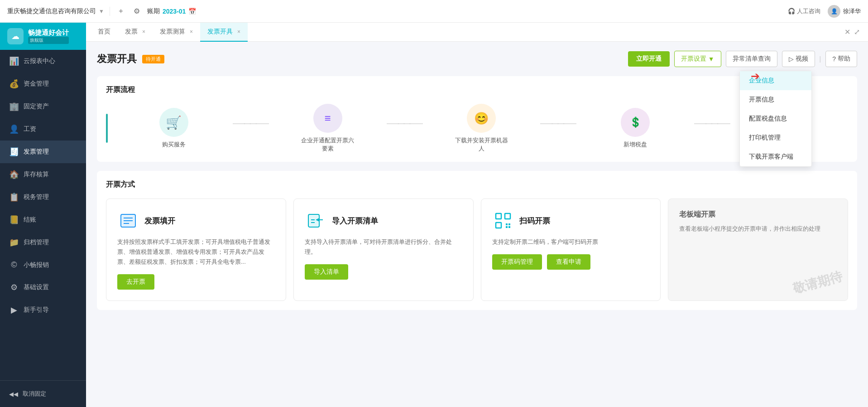  What do you see at coordinates (481, 118) in the screenshot?
I see `download-install-icon: 😊` at bounding box center [481, 118].